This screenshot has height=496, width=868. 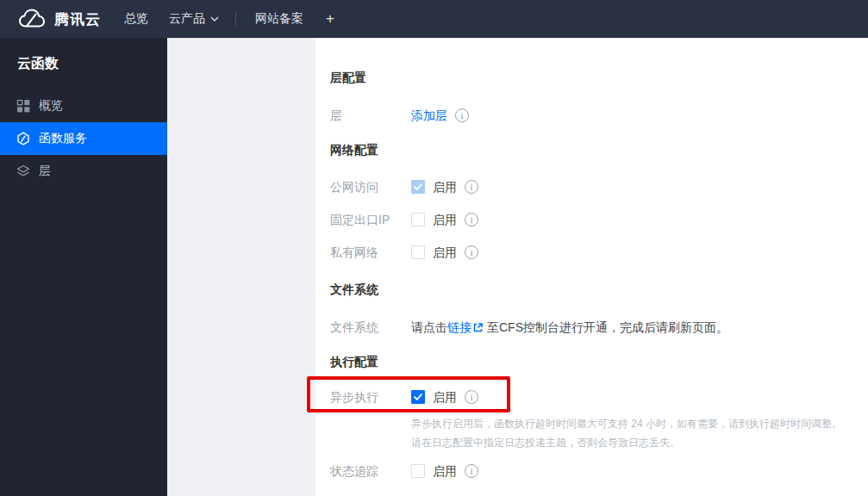 I want to click on chevron-down-icon, so click(x=215, y=19).